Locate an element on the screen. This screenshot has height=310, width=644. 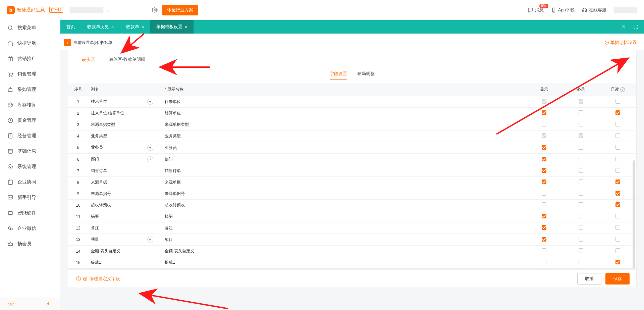
help-icon: ? is located at coordinates (623, 90).